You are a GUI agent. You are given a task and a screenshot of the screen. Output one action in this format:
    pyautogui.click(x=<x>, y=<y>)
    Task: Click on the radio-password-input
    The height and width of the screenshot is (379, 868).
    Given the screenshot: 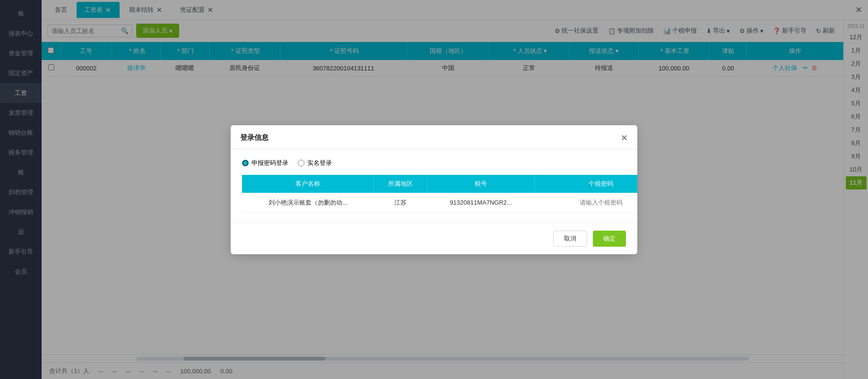 What is the action you would take?
    pyautogui.click(x=245, y=163)
    